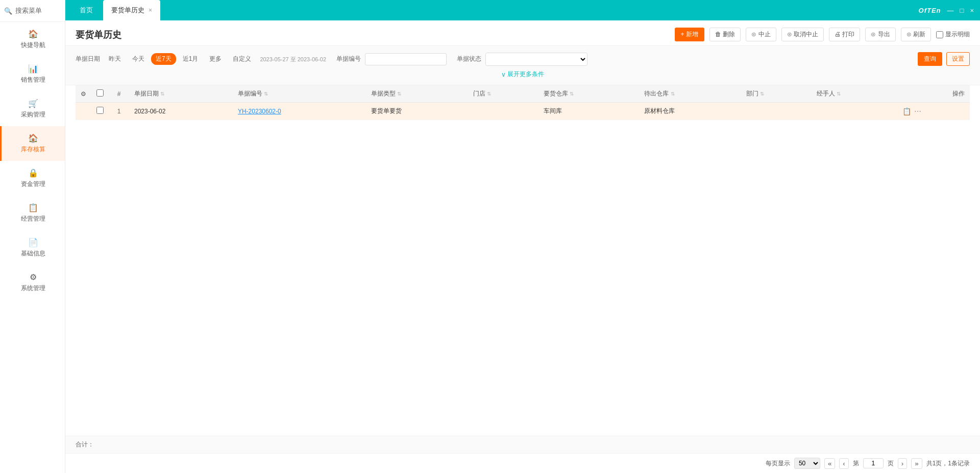  Describe the element at coordinates (8, 11) in the screenshot. I see `search-icon: 🔍` at that location.